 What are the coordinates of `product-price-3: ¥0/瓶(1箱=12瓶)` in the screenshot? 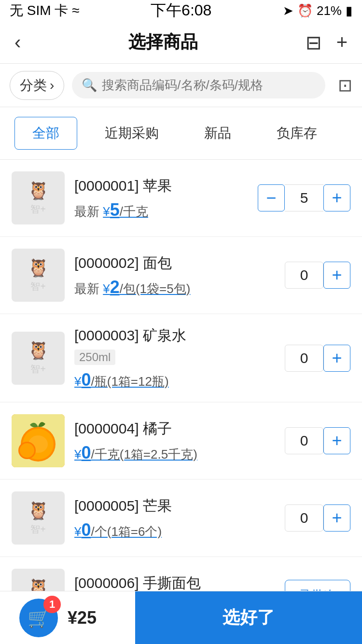 It's located at (175, 380).